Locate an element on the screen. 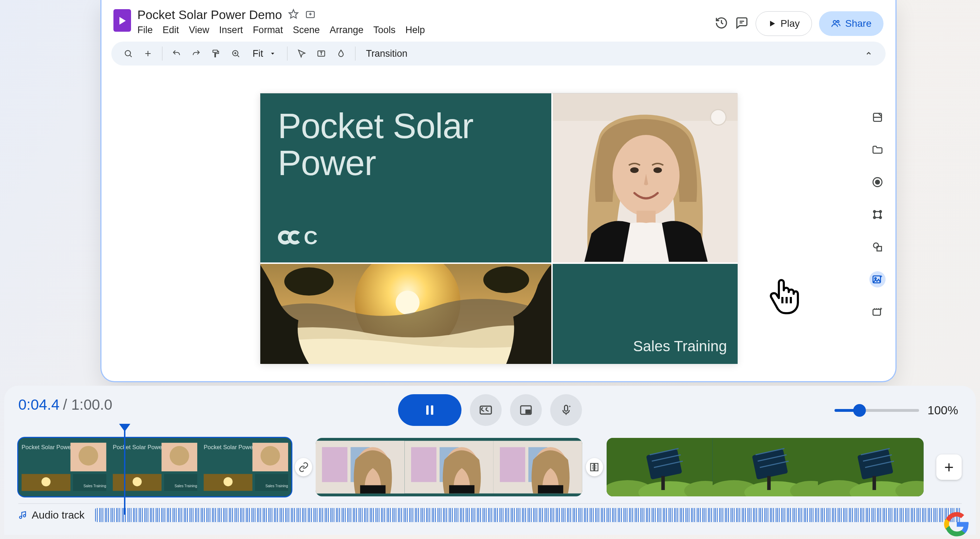 This screenshot has width=980, height=539. menu-insert: Insert is located at coordinates (231, 30).